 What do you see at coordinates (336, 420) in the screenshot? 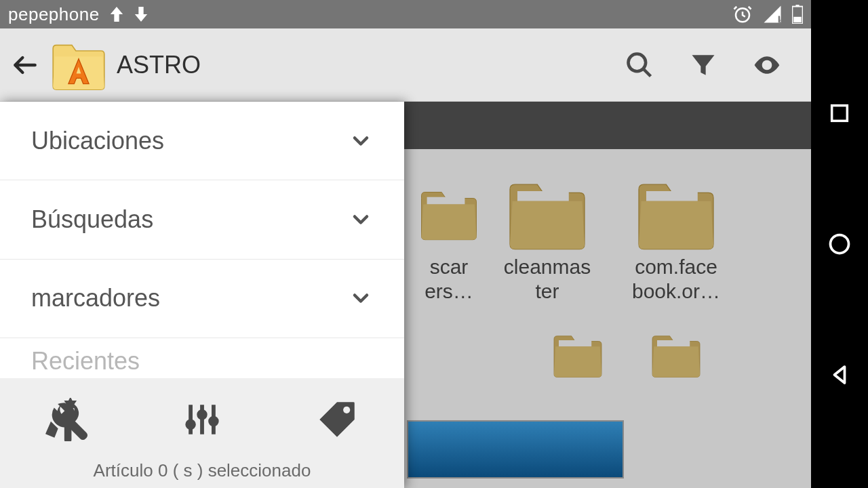
I see `tag-button` at bounding box center [336, 420].